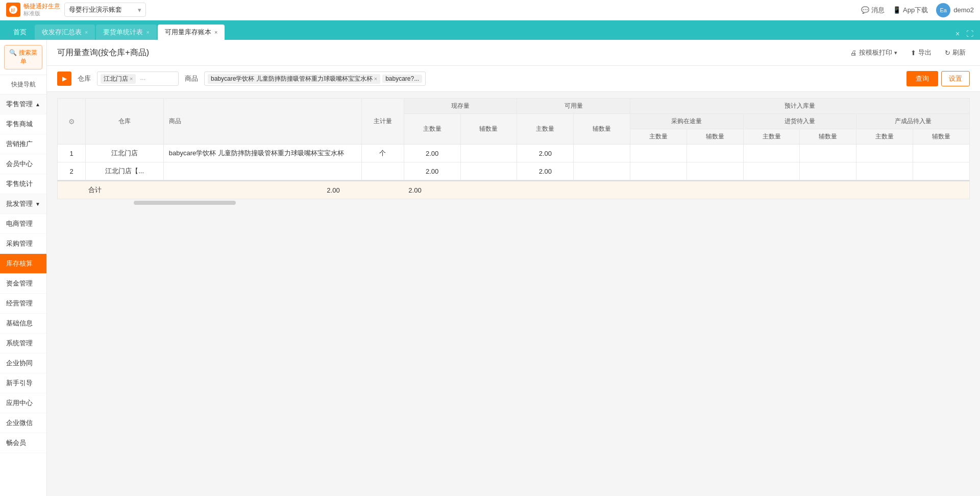  What do you see at coordinates (143, 79) in the screenshot?
I see `warehouse-filter-more: ···` at bounding box center [143, 79].